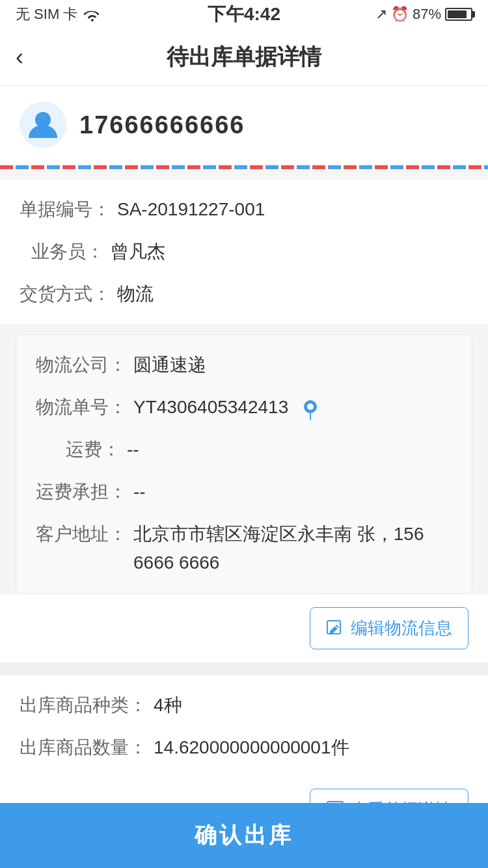 This screenshot has height=868, width=488. I want to click on status-time: 下午4:42, so click(244, 14).